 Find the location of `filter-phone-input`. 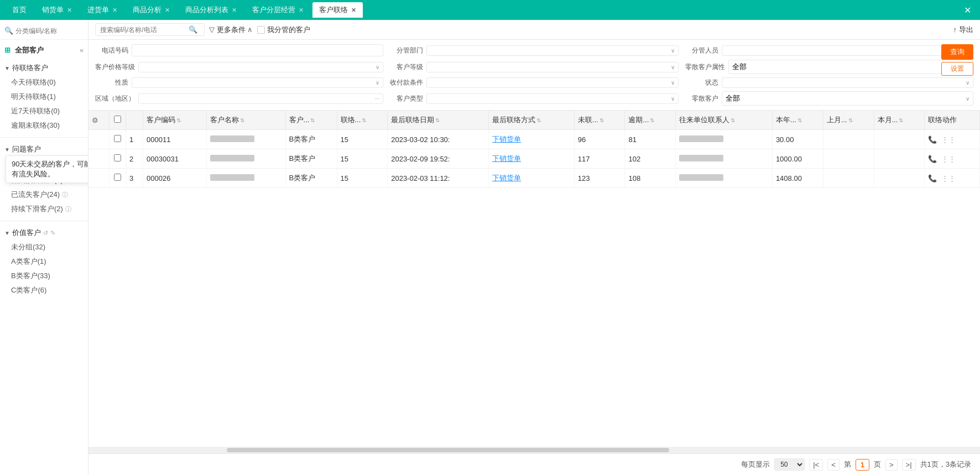

filter-phone-input is located at coordinates (258, 50).